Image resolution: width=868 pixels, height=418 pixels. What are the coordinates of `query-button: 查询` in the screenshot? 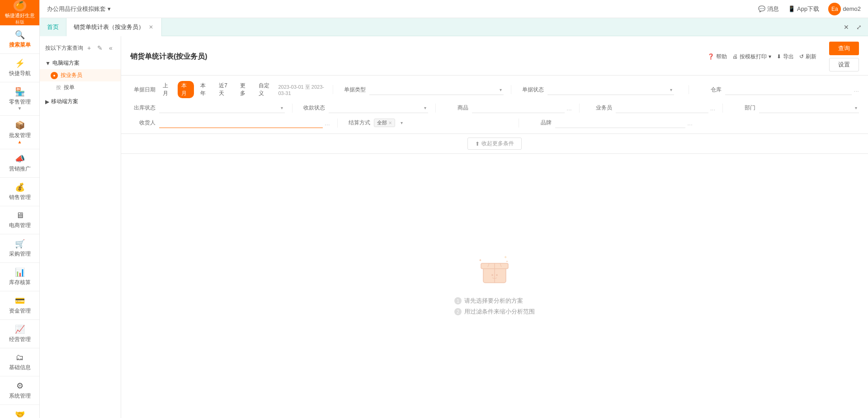 It's located at (844, 48).